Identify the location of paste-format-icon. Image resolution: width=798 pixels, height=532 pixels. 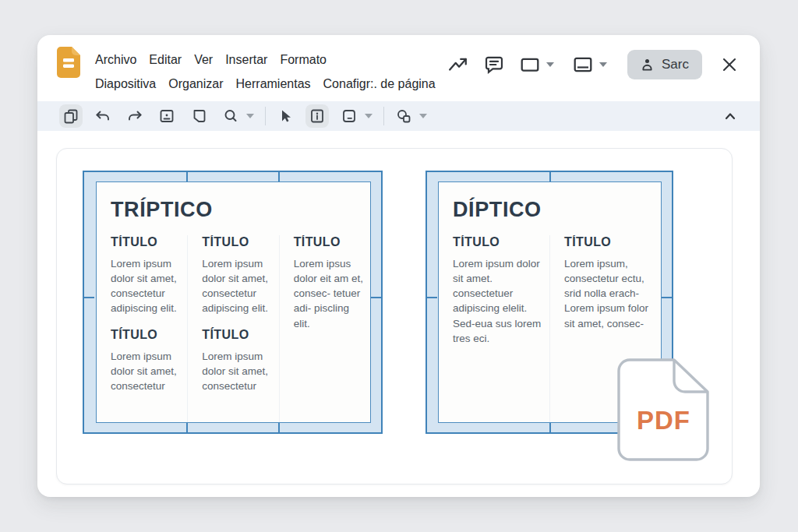
(199, 116).